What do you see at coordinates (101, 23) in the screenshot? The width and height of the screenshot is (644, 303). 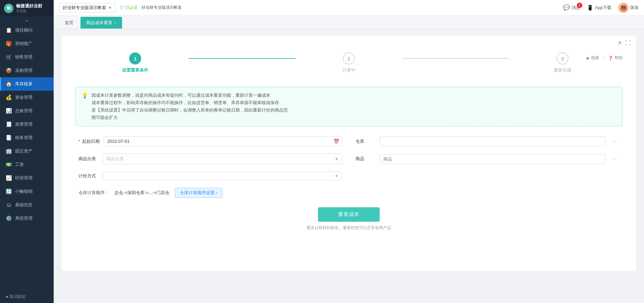 I see `tab-recalc: 商品成本重算 ×` at bounding box center [101, 23].